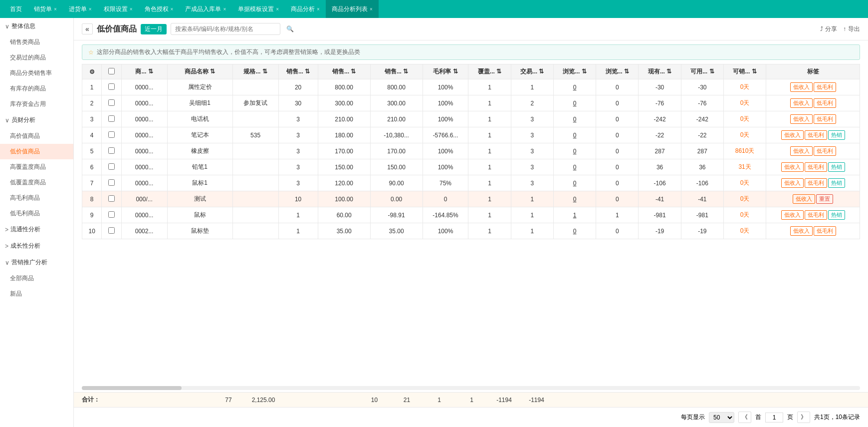 The image size is (868, 427). I want to click on row-view1: 1, so click(575, 215).